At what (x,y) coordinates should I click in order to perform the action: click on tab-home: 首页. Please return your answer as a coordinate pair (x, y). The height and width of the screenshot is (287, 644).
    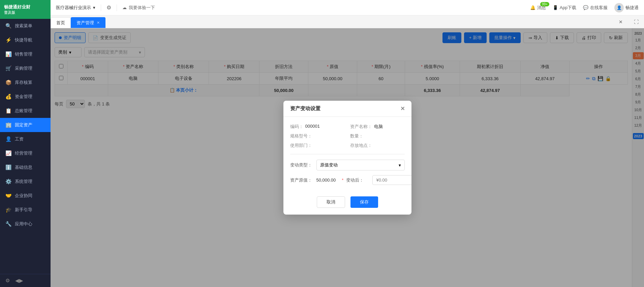
    Looking at the image, I should click on (61, 23).